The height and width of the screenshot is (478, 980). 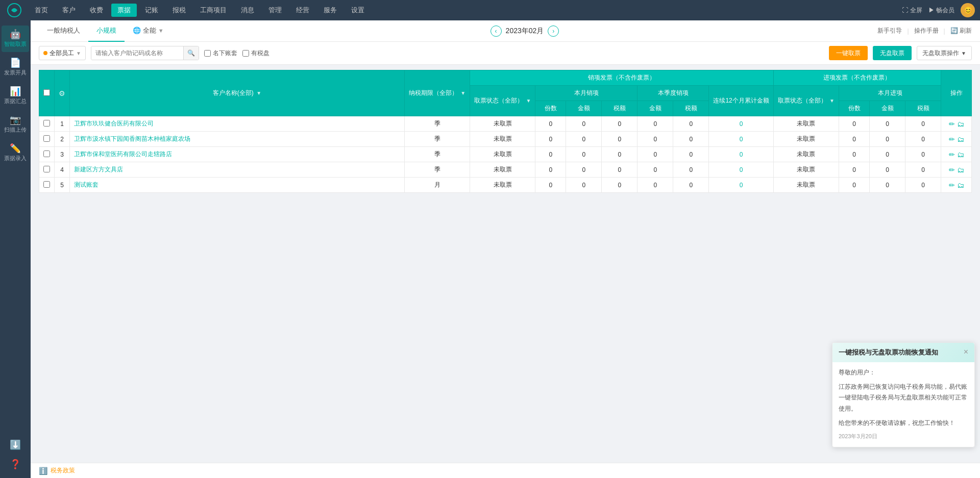 What do you see at coordinates (964, 53) in the screenshot?
I see `no-disk-ops-dropdown-icon: ▼` at bounding box center [964, 53].